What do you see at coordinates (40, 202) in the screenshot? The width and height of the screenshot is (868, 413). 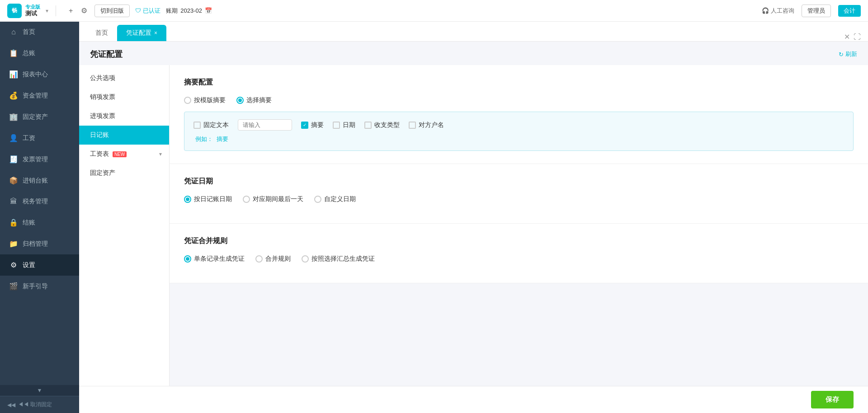 I see `sidebar-item-tax: 🏛 税务管理` at bounding box center [40, 202].